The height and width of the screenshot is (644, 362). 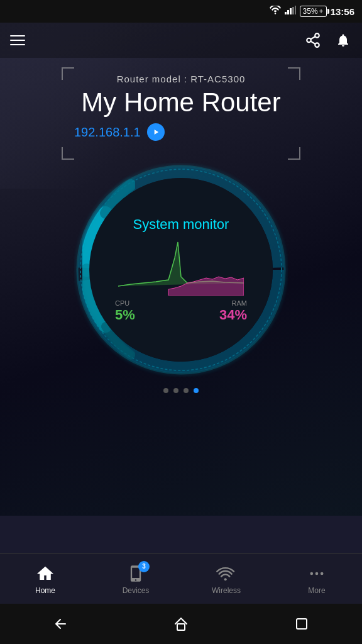 What do you see at coordinates (181, 624) in the screenshot?
I see `android-navbar` at bounding box center [181, 624].